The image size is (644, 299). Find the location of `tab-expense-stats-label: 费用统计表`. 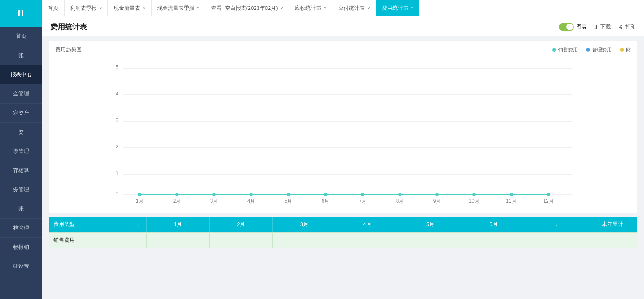

tab-expense-stats-label: 费用统计表 is located at coordinates (395, 8).